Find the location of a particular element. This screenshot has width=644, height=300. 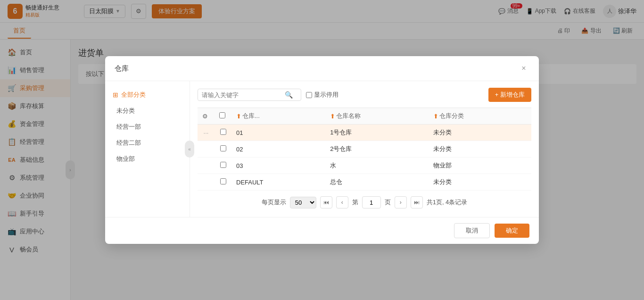

per-page-select: 50 20 100 is located at coordinates (303, 203).